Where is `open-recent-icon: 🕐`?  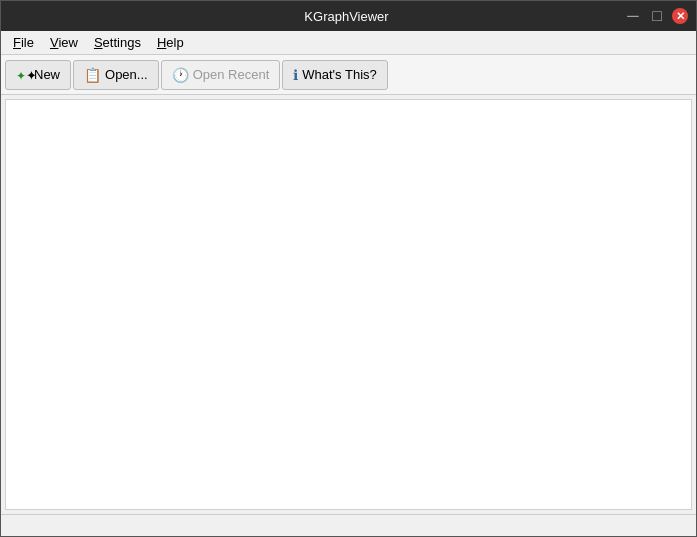 open-recent-icon: 🕐 is located at coordinates (180, 75).